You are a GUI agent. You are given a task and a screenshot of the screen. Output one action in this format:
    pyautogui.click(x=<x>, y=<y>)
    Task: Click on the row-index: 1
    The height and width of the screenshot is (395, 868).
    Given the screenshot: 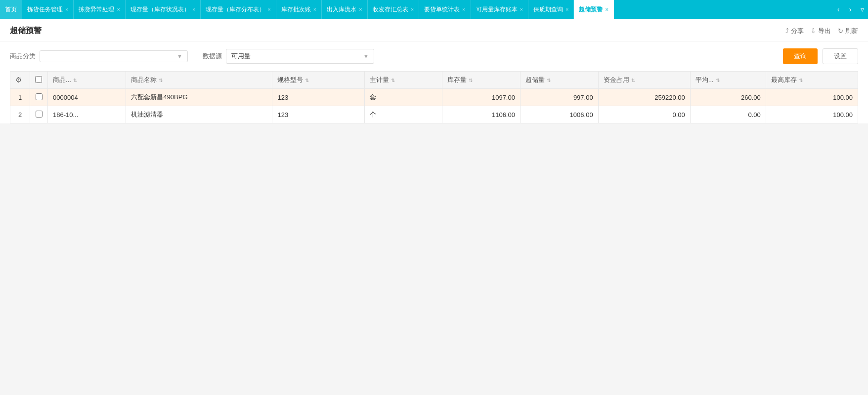 What is the action you would take?
    pyautogui.click(x=20, y=98)
    